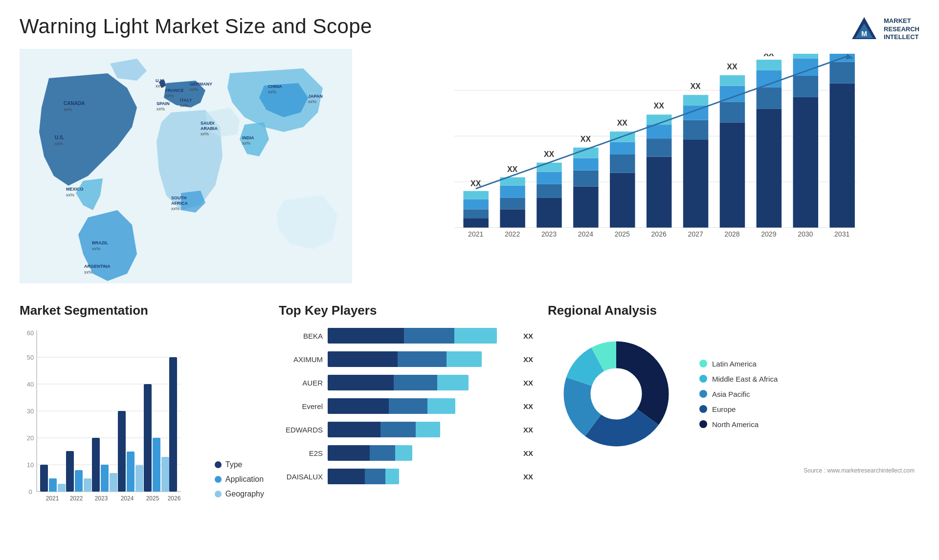 This screenshot has width=939, height=560. What do you see at coordinates (406, 476) in the screenshot?
I see `player-daisalux: DAISALUX XX` at bounding box center [406, 476].